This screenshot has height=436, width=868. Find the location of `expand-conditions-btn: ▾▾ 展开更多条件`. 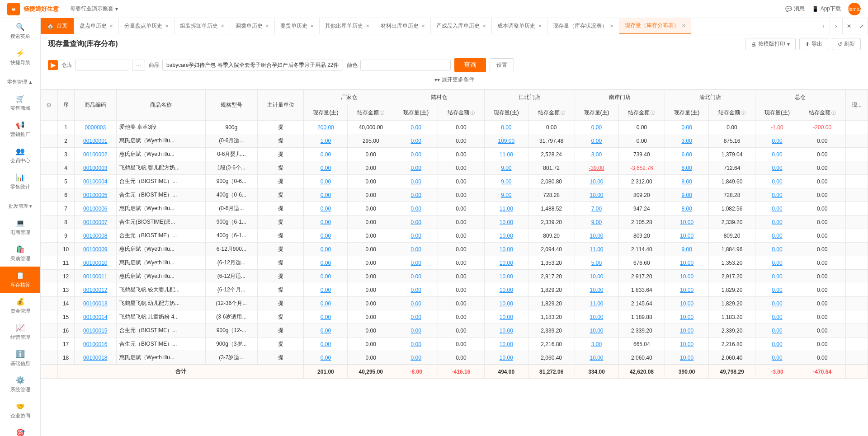

expand-conditions-btn: ▾▾ 展开更多条件 is located at coordinates (454, 80).